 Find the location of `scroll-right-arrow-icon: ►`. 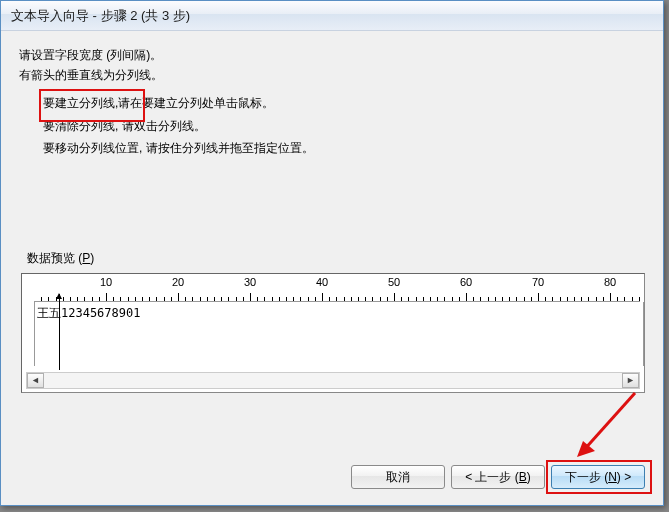

scroll-right-arrow-icon: ► is located at coordinates (630, 380).